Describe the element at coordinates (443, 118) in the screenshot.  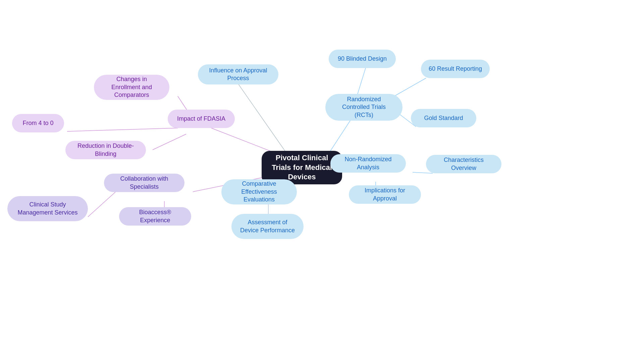
I see `gold-standard-node: Gold Standard` at that location.